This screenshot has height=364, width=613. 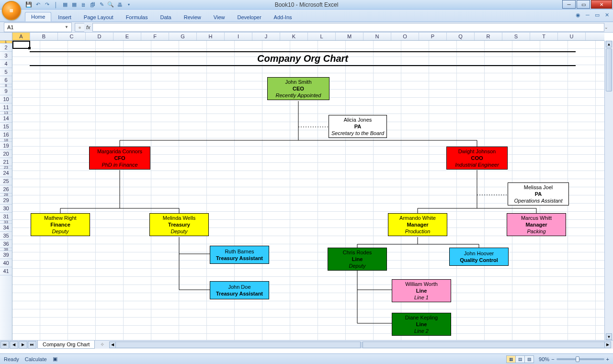 I want to click on row-19: 19, so click(x=6, y=146).